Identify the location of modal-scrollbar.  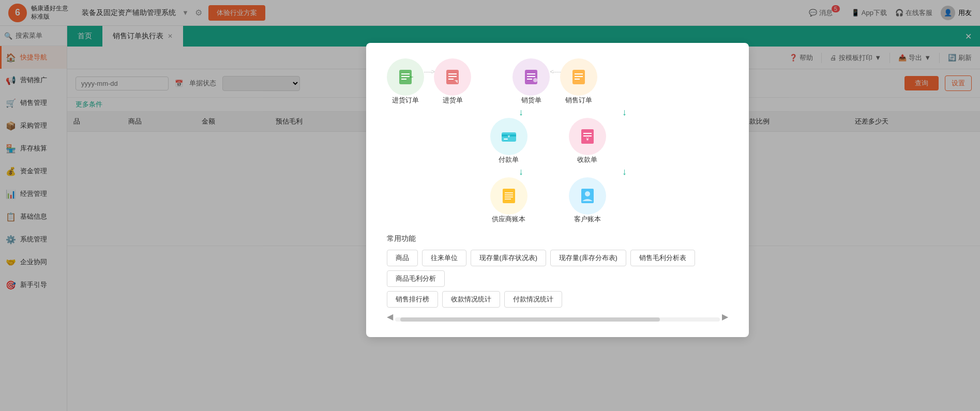
(557, 319).